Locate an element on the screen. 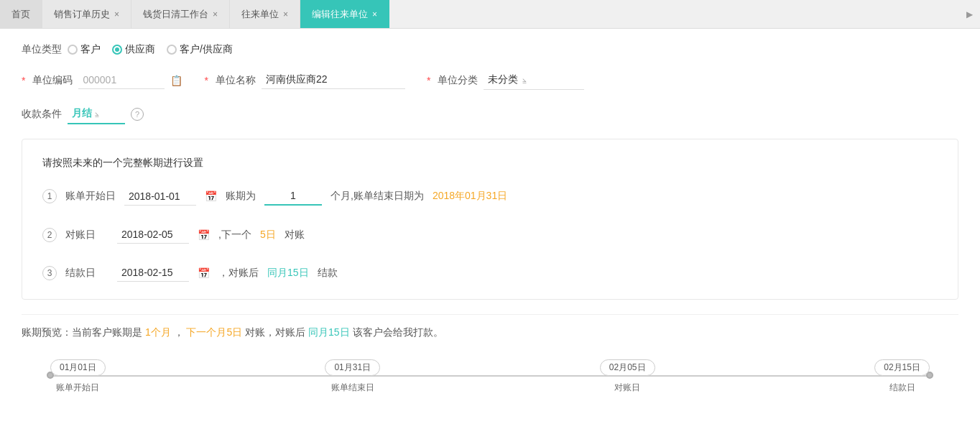 The image size is (980, 437). tab-edit-partner: 编辑往来单位 × is located at coordinates (345, 14).